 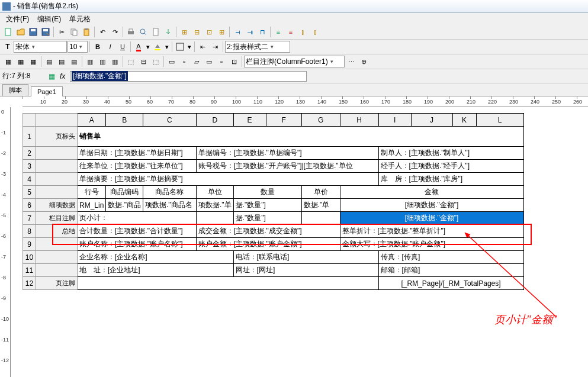 What do you see at coordinates (215, 47) in the screenshot?
I see `decrease-indent-icon: ⇥` at bounding box center [215, 47].